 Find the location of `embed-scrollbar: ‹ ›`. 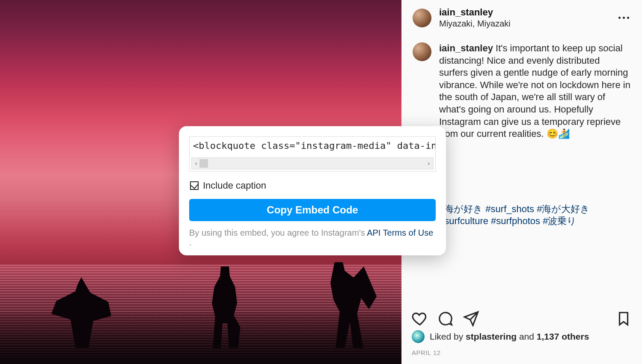

embed-scrollbar: ‹ › is located at coordinates (312, 163).